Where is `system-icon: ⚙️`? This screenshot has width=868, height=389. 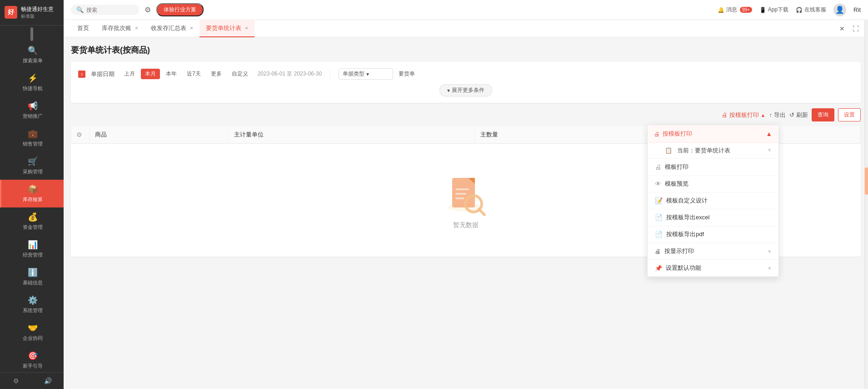
system-icon: ⚙️ is located at coordinates (33, 300).